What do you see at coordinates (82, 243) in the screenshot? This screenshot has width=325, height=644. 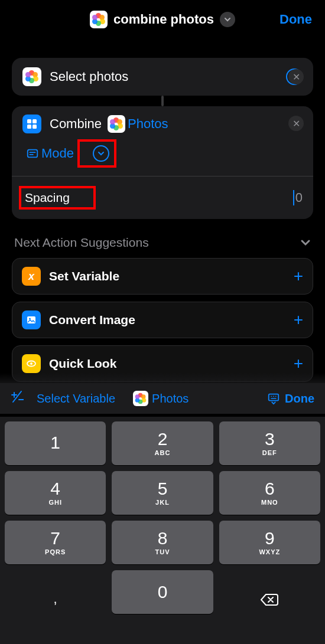 I see `suggestions-title: Next Action Suggestions` at bounding box center [82, 243].